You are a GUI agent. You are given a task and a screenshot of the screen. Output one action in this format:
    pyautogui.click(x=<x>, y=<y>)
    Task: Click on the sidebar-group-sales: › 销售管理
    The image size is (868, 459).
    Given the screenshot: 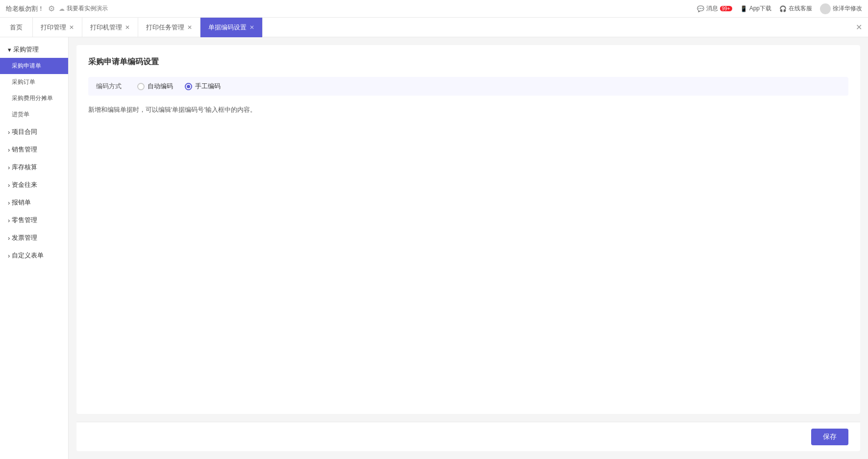 What is the action you would take?
    pyautogui.click(x=34, y=150)
    